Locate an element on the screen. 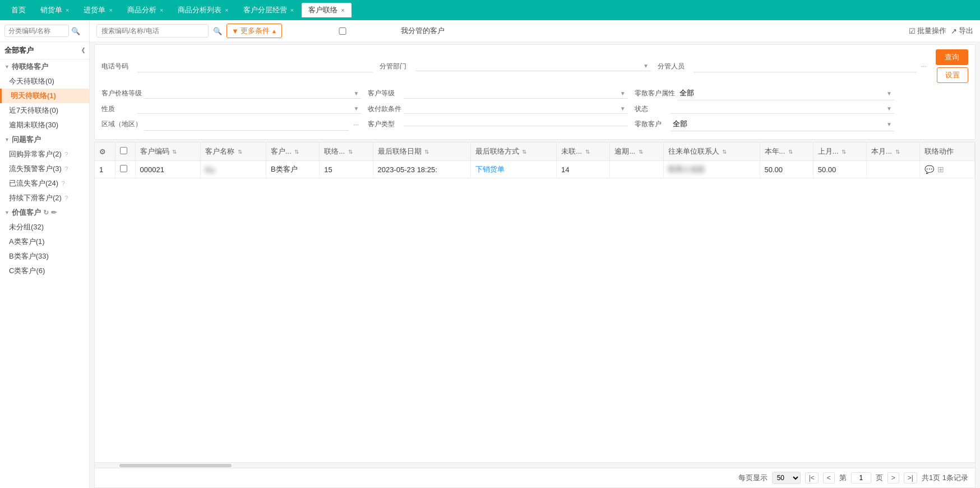 The image size is (980, 488). person-label: 分管人员 is located at coordinates (674, 66).